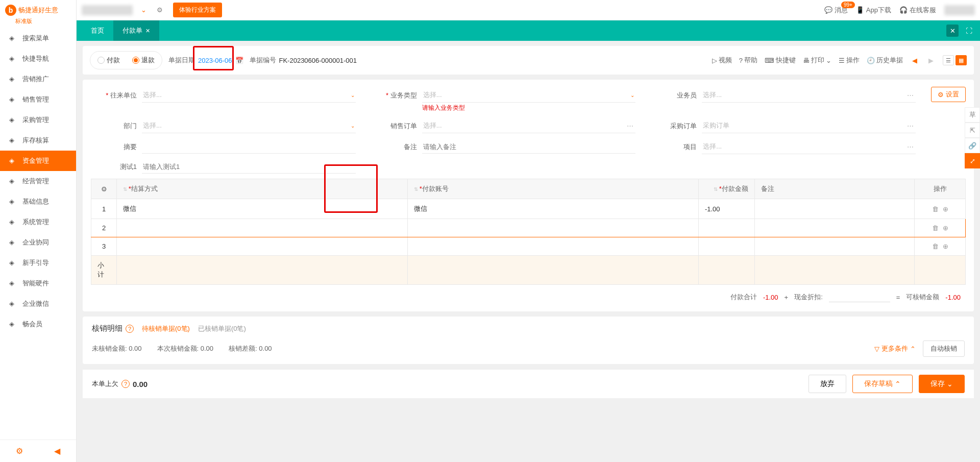 The width and height of the screenshot is (980, 462). What do you see at coordinates (19, 451) in the screenshot?
I see `settings-gear-icon: ⚙` at bounding box center [19, 451].